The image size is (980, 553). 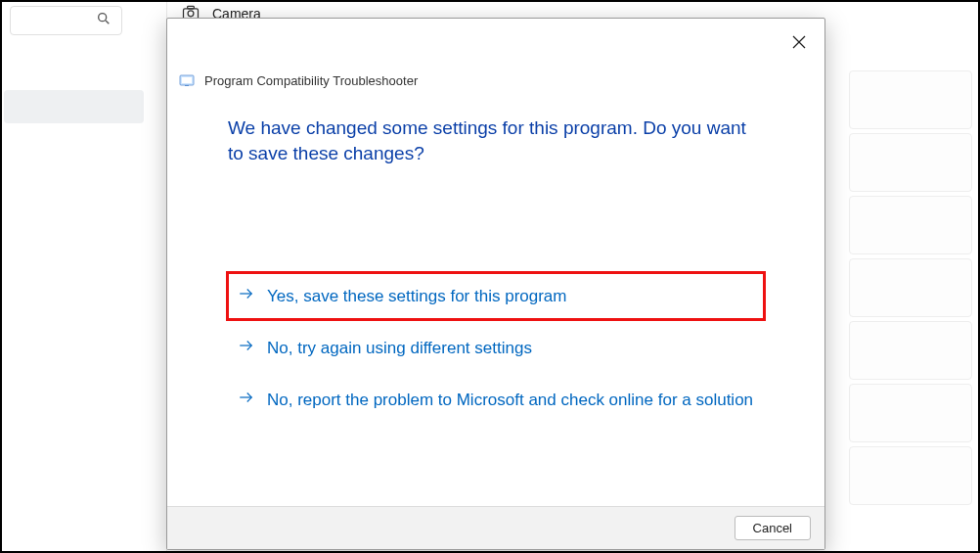 I want to click on dialog-heading: We have changed some settings for this p…, so click(x=496, y=141).